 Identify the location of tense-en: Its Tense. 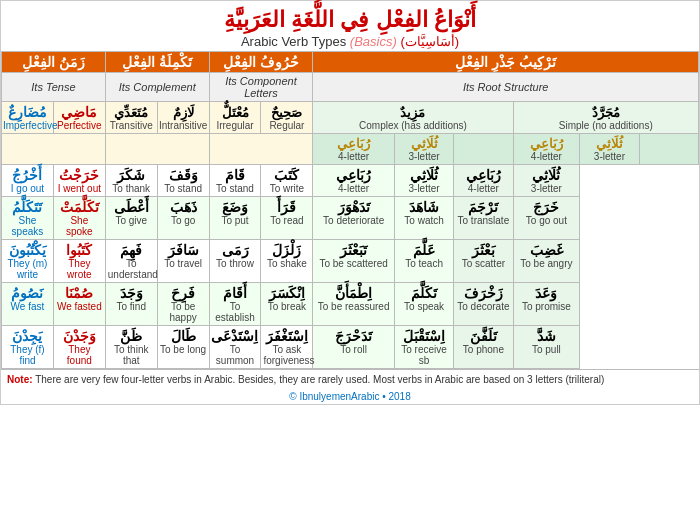
(54, 88).